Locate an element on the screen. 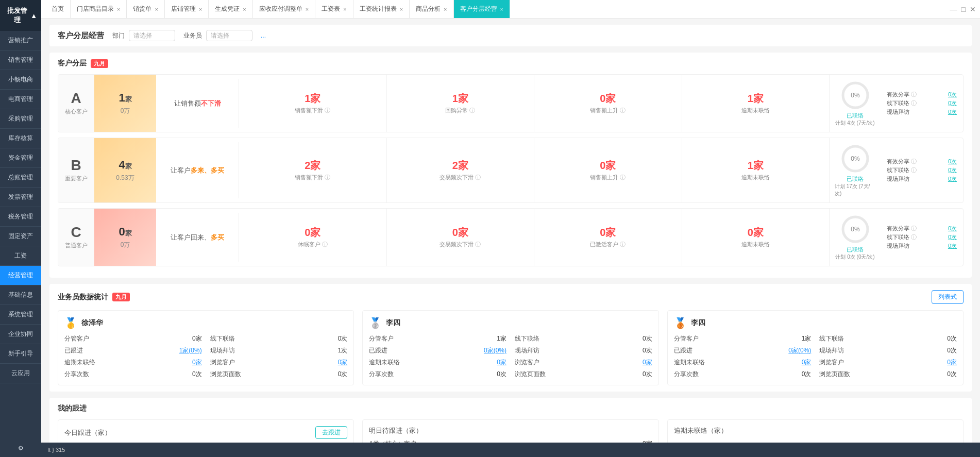 This screenshot has width=980, height=457. tab-商品分析: 商品分析× is located at coordinates (432, 9).